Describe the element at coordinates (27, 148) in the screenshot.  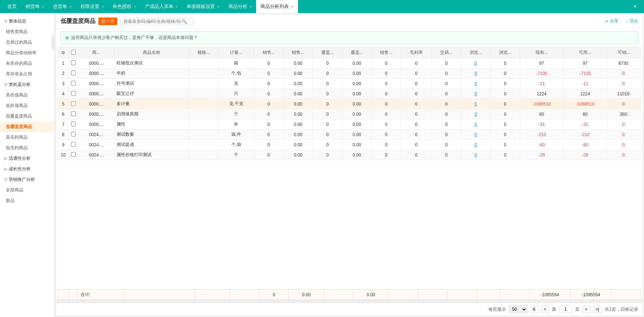
I see `sidebar-item-low-profit: 低毛利商品` at that location.